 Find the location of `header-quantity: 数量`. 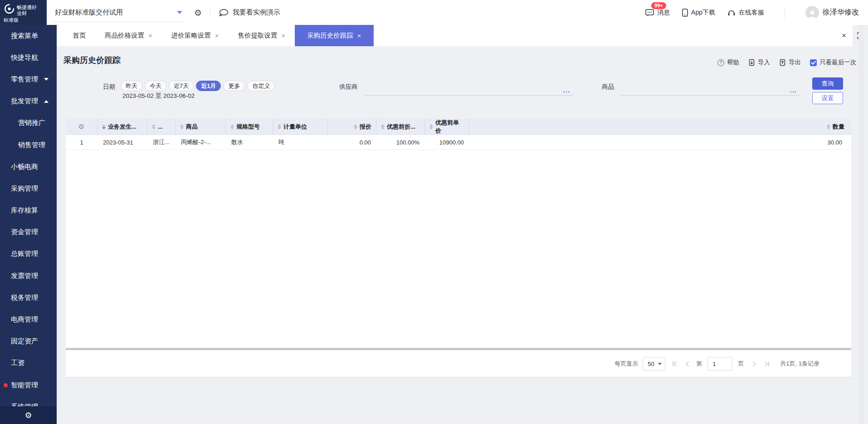

header-quantity: 数量 is located at coordinates (660, 127).